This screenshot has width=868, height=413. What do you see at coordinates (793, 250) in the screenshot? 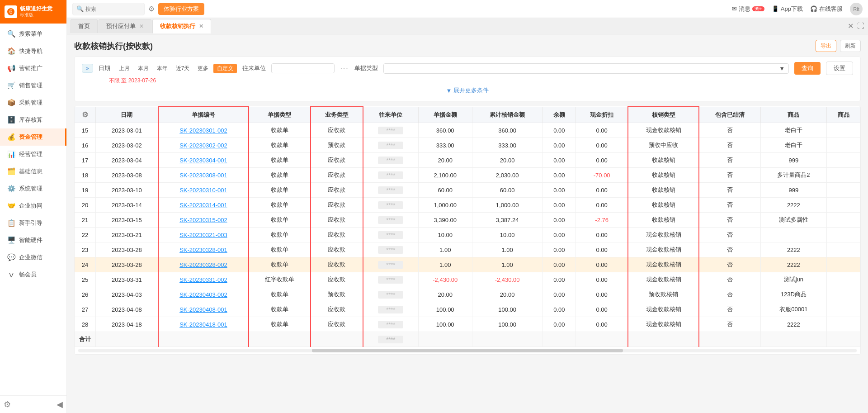
I see `cell-goods1: 2222` at bounding box center [793, 250].